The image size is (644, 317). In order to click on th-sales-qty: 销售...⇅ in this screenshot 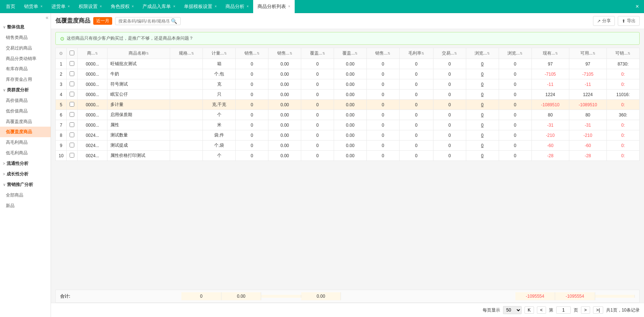, I will do `click(252, 54)`.